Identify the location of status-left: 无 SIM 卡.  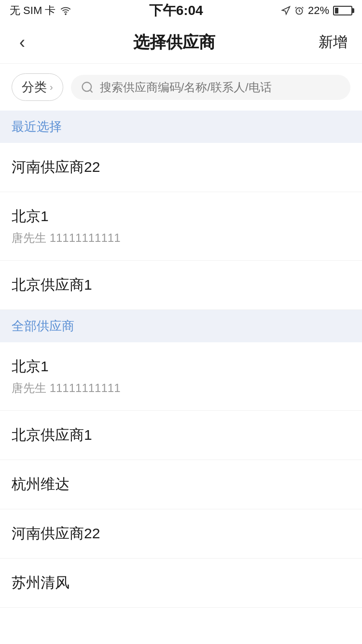
(41, 11).